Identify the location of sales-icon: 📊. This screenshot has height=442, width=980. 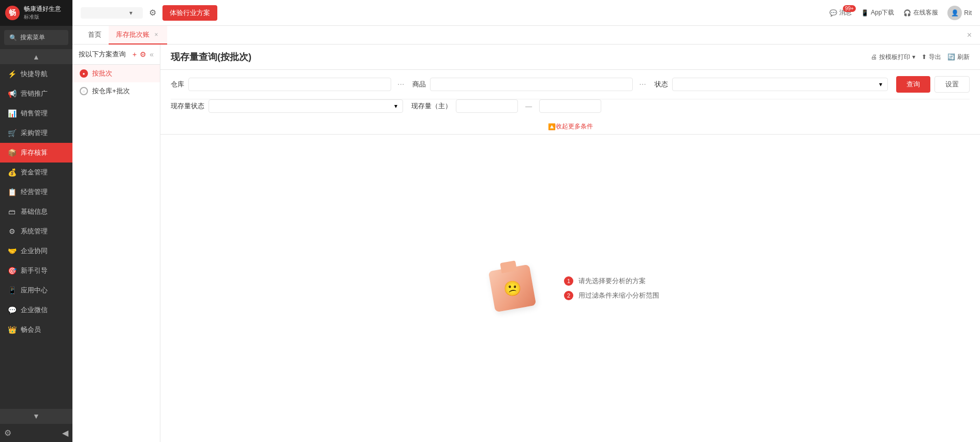
(12, 113).